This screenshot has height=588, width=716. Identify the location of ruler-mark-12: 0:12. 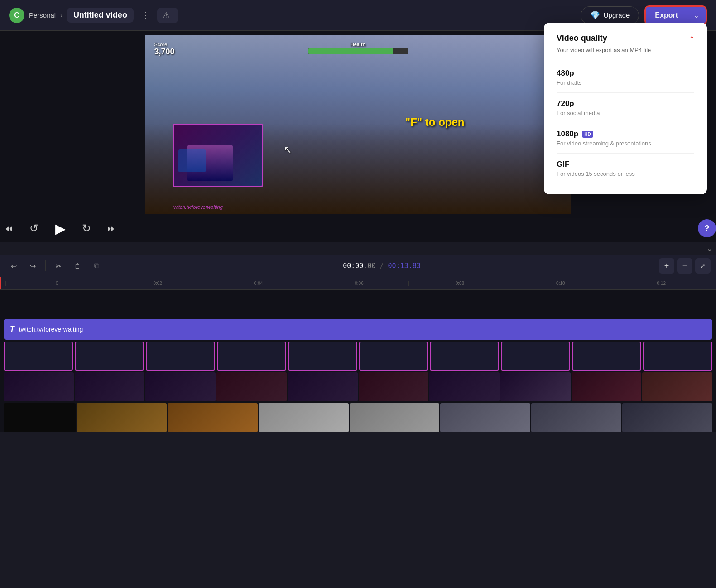
(660, 284).